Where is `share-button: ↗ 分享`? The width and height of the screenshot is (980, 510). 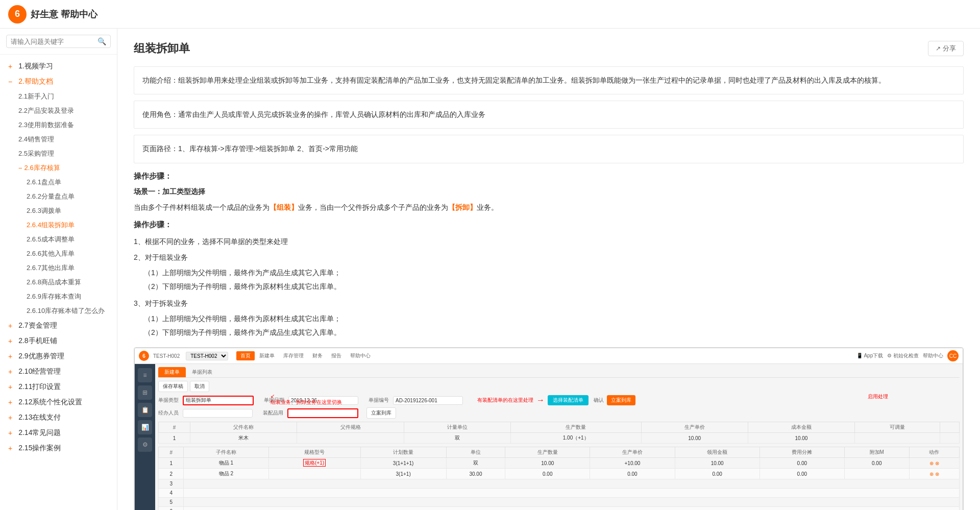 share-button: ↗ 分享 is located at coordinates (946, 48).